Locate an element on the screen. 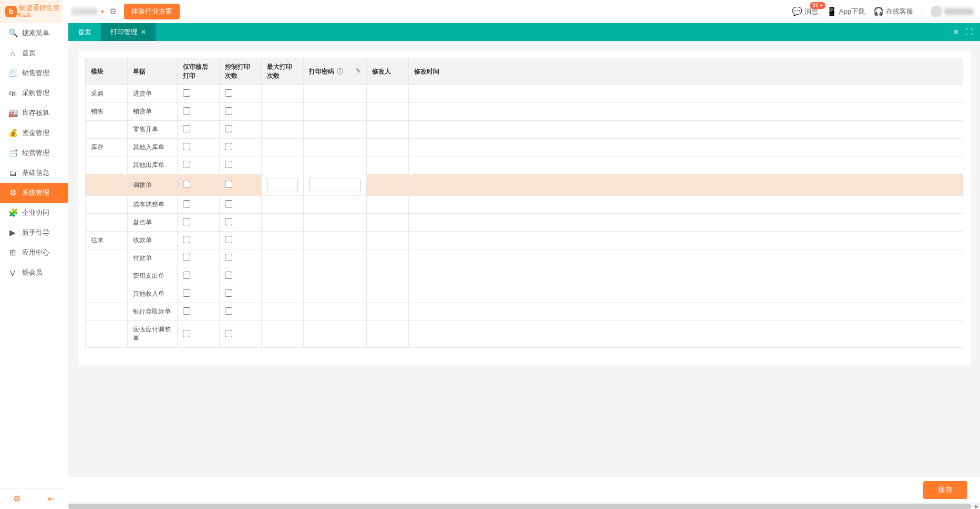 The width and height of the screenshot is (980, 509). sidebar-item-fund: 💰资金管理 is located at coordinates (34, 133).